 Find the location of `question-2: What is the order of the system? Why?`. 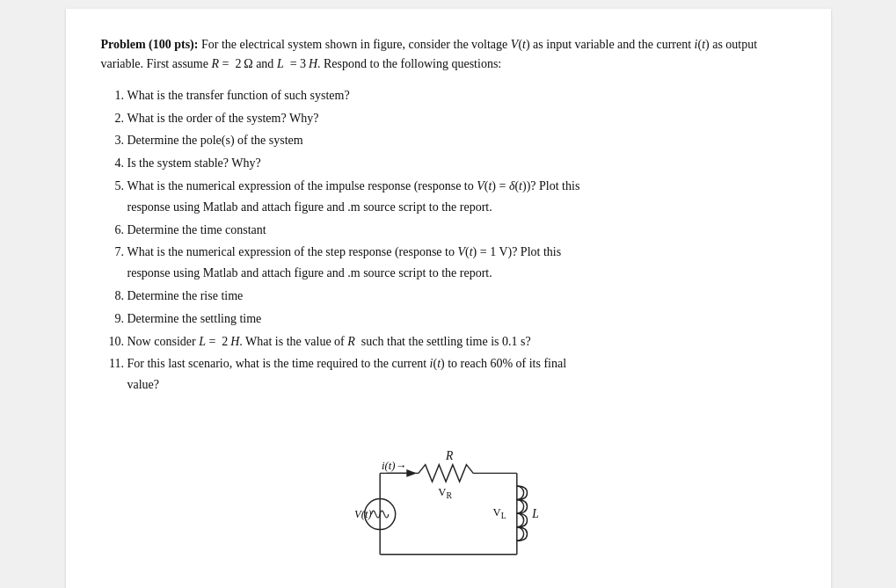

question-2: What is the order of the system? Why? is located at coordinates (462, 119).